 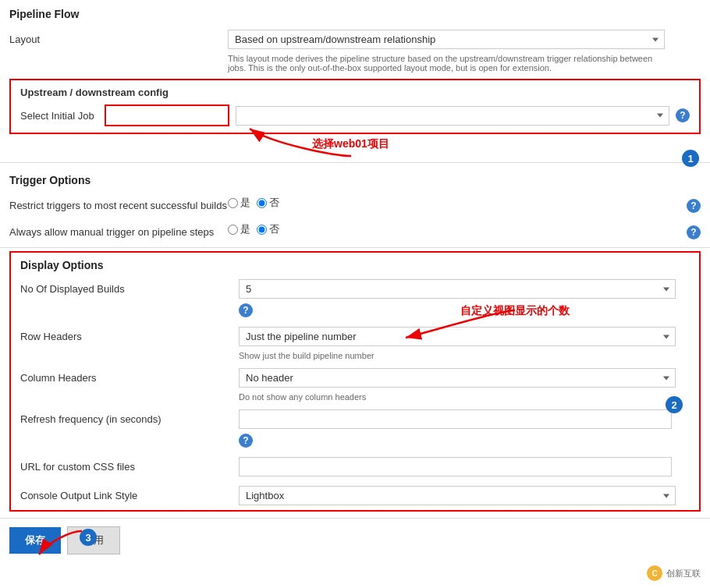 What do you see at coordinates (59, 115) in the screenshot?
I see `select-initial-job-label: Select Initial Job` at bounding box center [59, 115].